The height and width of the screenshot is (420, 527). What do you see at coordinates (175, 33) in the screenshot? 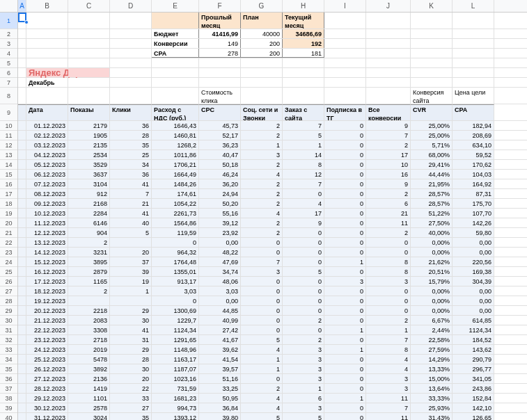
I see `summary-budget-label: Бюджет` at bounding box center [175, 33].